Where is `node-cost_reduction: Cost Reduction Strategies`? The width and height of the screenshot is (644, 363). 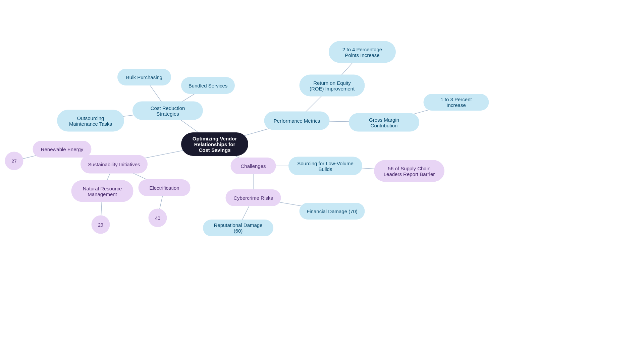
node-cost_reduction: Cost Reduction Strategies is located at coordinates (168, 111).